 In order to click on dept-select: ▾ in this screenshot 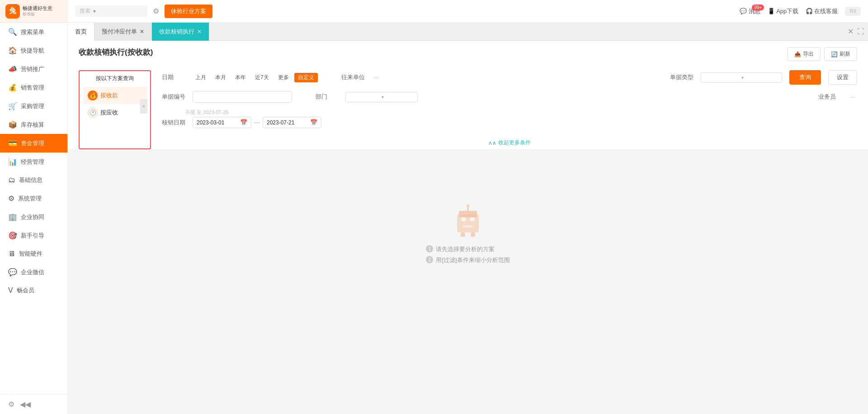, I will do `click(382, 97)`.